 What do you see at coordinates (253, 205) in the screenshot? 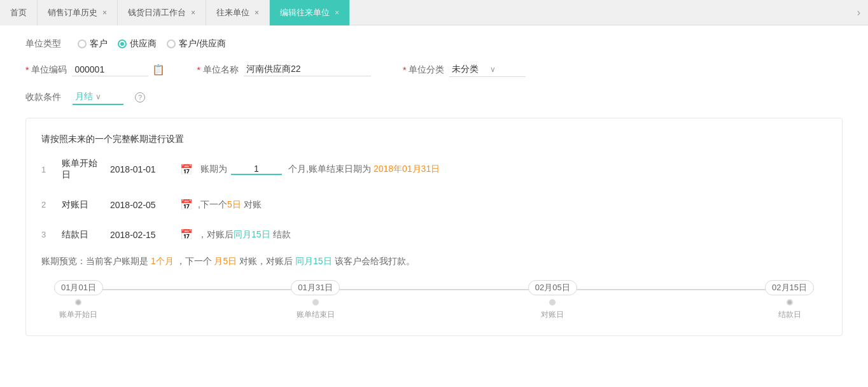
I see `suffix2-2: 对账` at bounding box center [253, 205].